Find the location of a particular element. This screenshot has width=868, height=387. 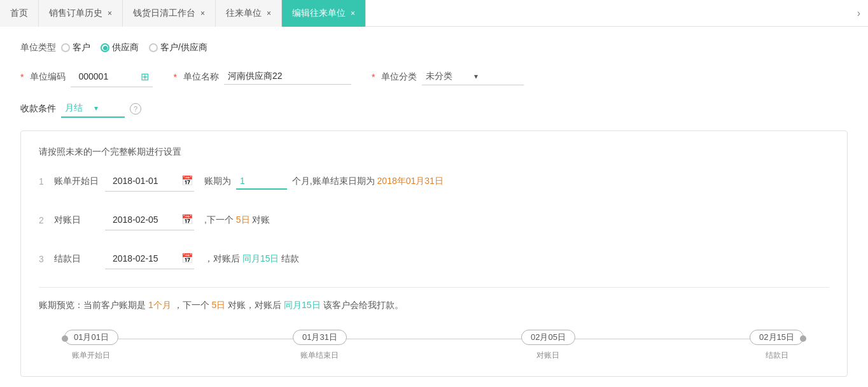

unit-type-field: 单位类型 客户 供应商 客户/供应商 is located at coordinates (114, 48).